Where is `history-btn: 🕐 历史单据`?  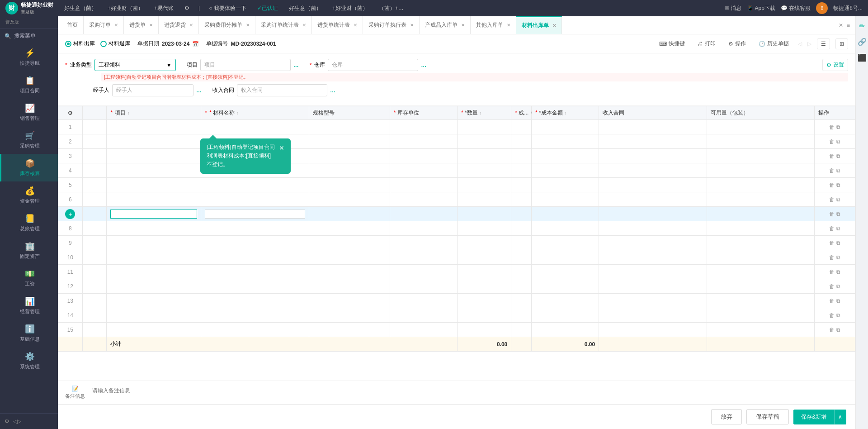 history-btn: 🕐 历史单据 is located at coordinates (774, 43).